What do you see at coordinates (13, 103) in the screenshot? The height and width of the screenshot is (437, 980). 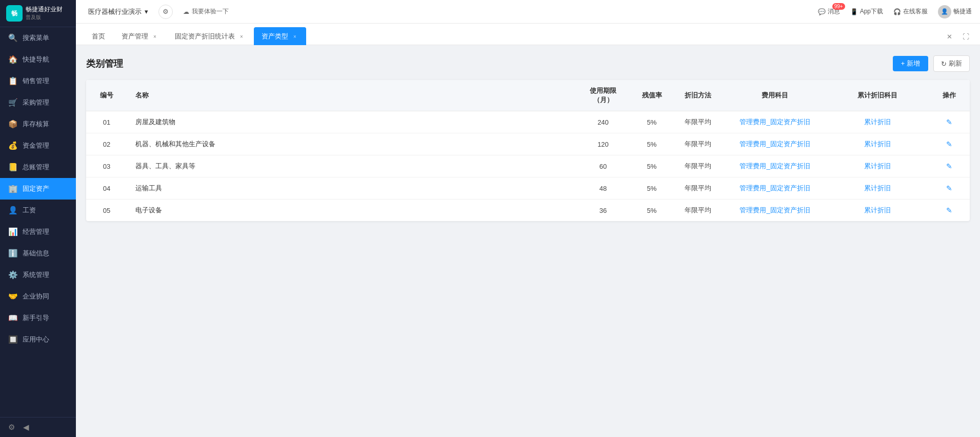 I see `purchase-icon: 🛒` at bounding box center [13, 103].